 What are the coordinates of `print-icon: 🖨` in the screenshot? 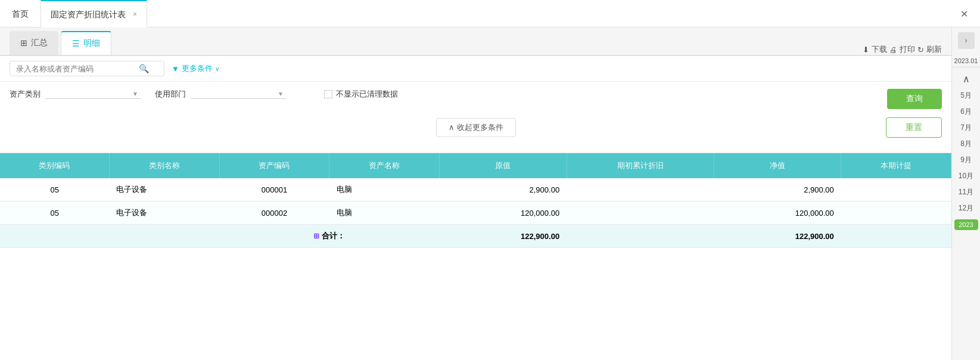 It's located at (894, 50).